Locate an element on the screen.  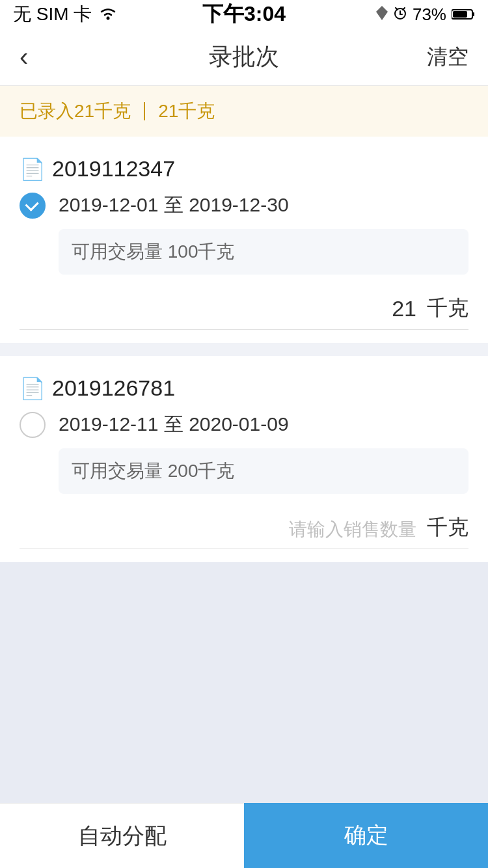
alarm-icon is located at coordinates (400, 14).